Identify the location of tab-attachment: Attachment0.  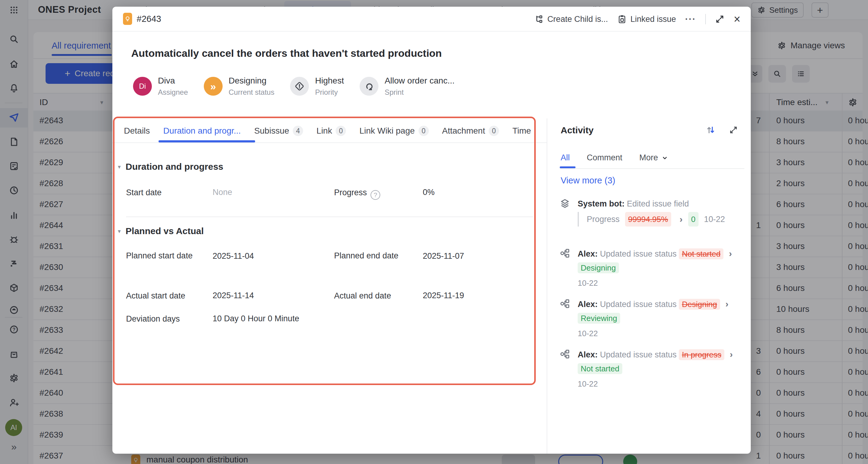
(471, 131).